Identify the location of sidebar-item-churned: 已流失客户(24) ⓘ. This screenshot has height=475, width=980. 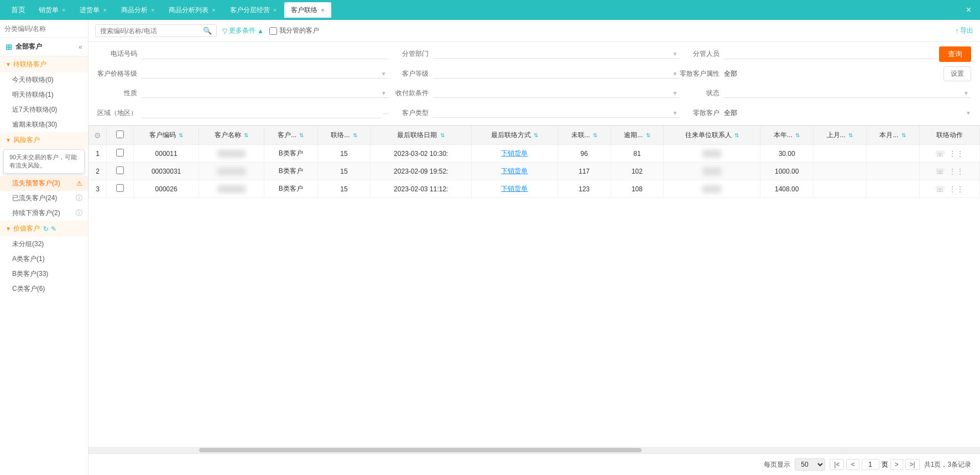
(44, 198).